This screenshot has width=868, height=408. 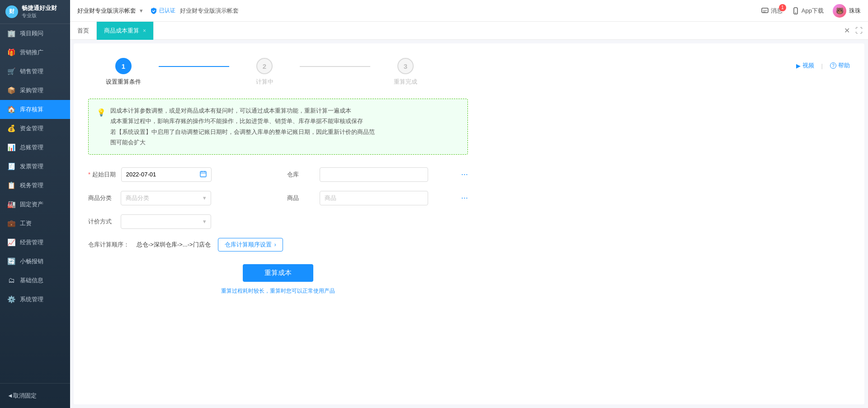 I want to click on sidebar-item-inventory: 🏠 库存核算, so click(x=35, y=109).